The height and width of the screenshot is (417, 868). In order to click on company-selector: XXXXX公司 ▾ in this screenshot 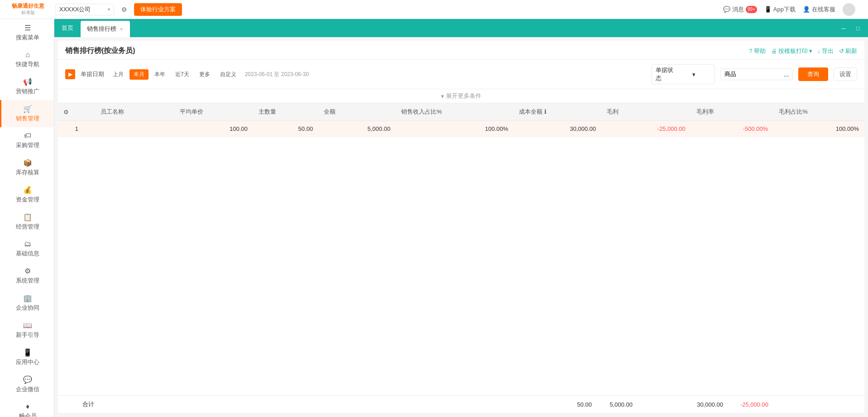, I will do `click(85, 10)`.